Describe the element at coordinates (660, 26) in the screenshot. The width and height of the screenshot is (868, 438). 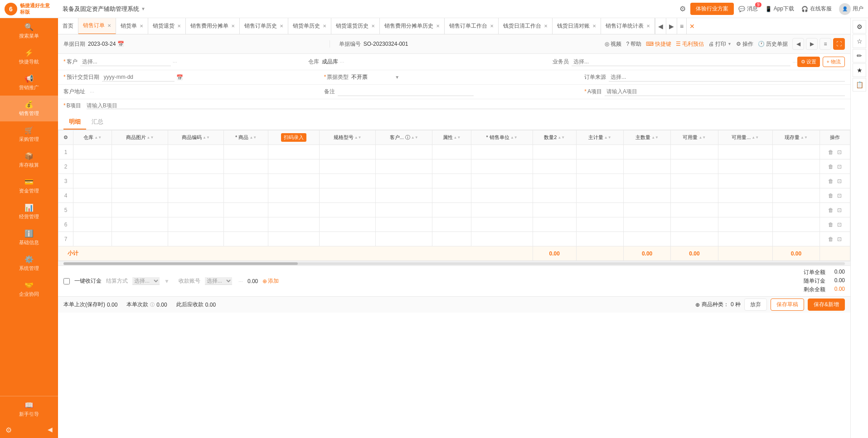
I see `tab-prev-btn: ◀` at that location.